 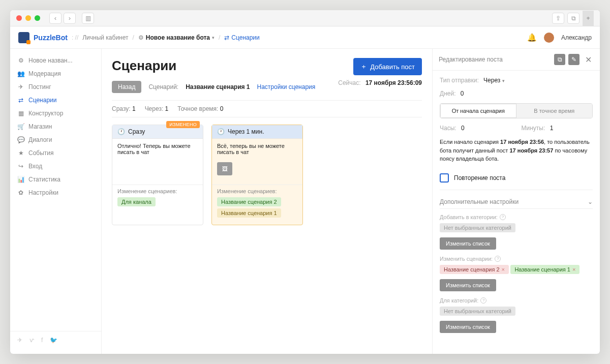 What do you see at coordinates (227, 38) in the screenshot?
I see `scenarios-icon: ⇄` at bounding box center [227, 38].